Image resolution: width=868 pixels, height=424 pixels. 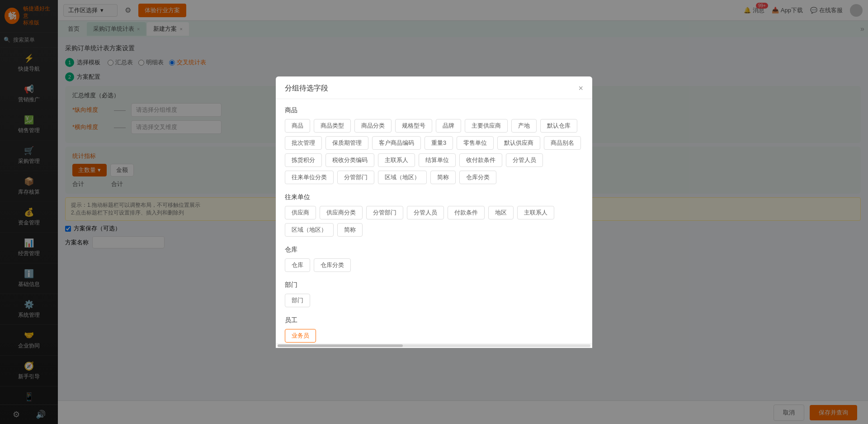 What do you see at coordinates (297, 265) in the screenshot?
I see `field-tag-warehouse: 仓库` at bounding box center [297, 265].